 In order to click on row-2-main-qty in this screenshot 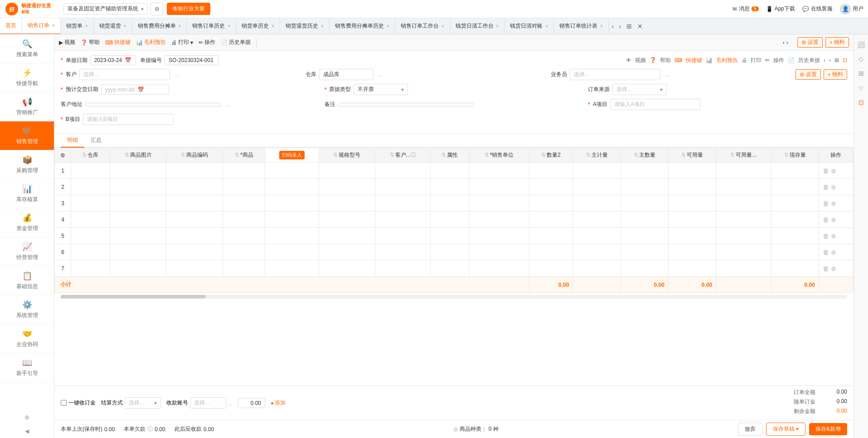, I will do `click(645, 187)`.